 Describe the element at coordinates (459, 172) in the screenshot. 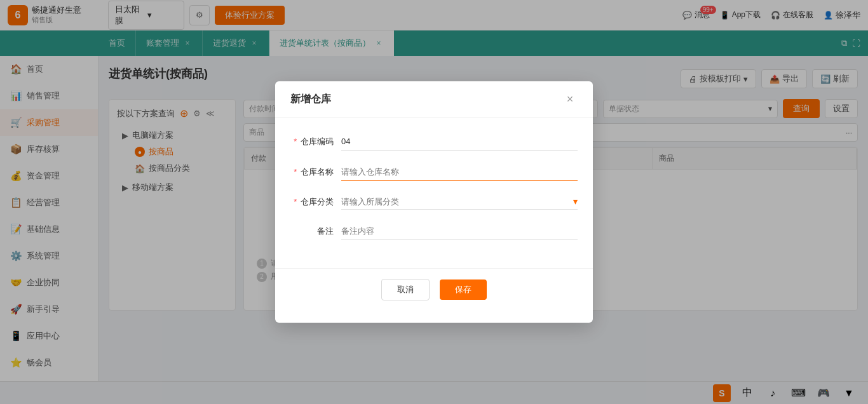

I see `name-input` at that location.